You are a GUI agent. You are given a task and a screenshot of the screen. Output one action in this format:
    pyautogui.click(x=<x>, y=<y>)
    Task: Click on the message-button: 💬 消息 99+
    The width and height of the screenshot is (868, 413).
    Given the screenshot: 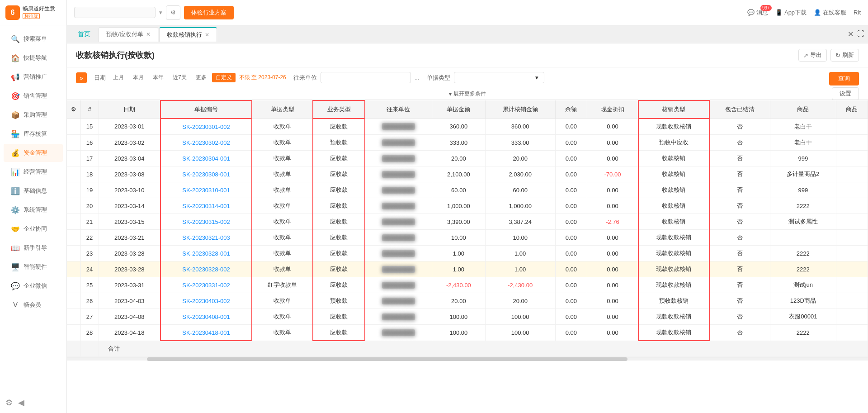 What is the action you would take?
    pyautogui.click(x=758, y=13)
    